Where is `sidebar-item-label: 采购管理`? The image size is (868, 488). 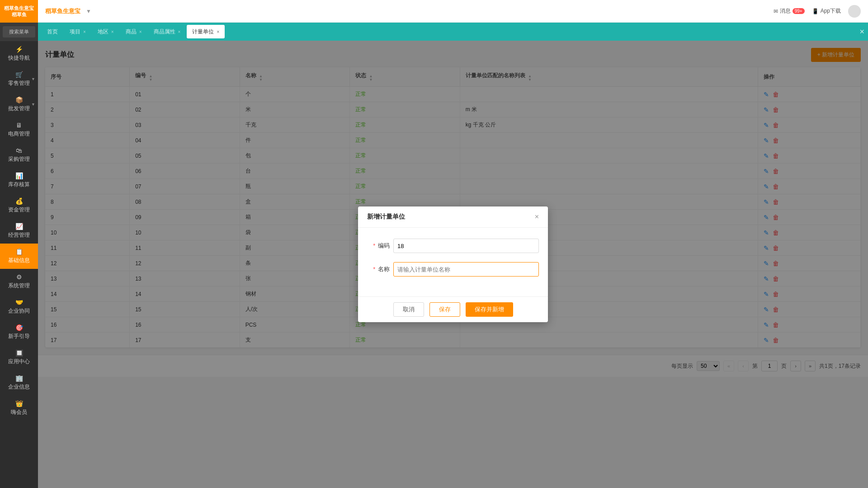 sidebar-item-label: 采购管理 is located at coordinates (19, 159).